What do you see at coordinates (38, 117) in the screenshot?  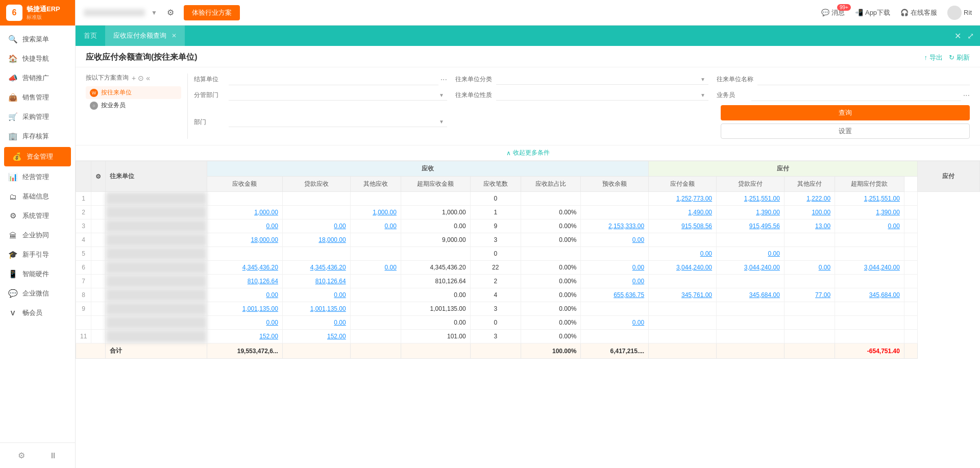 I see `sidebar-item-purchase: 🛒 采购管理` at bounding box center [38, 117].